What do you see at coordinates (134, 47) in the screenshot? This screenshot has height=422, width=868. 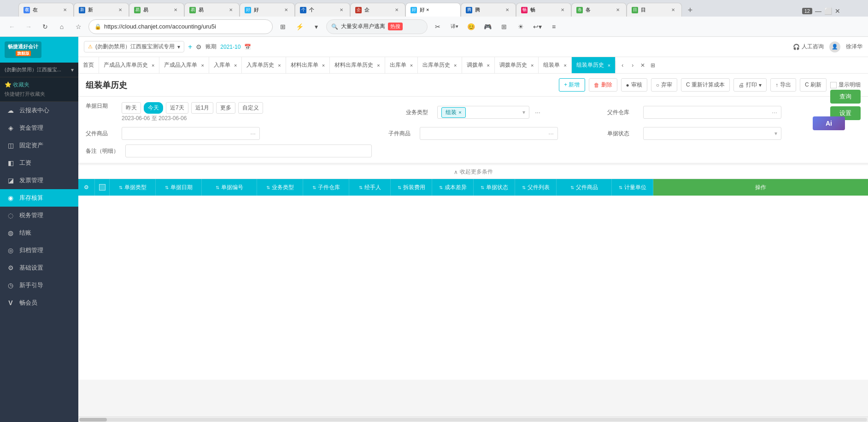 I see `company-selector-topbar: ⚠ (勿删勿禁用）江西服宝测试专用 ▾` at bounding box center [134, 47].